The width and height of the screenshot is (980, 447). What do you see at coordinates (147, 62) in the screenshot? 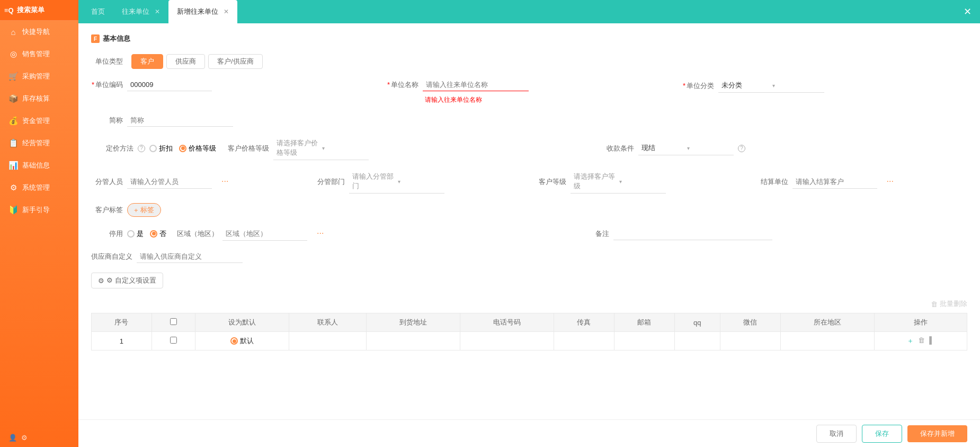
I see `btn-type-customer: 客户` at bounding box center [147, 62].